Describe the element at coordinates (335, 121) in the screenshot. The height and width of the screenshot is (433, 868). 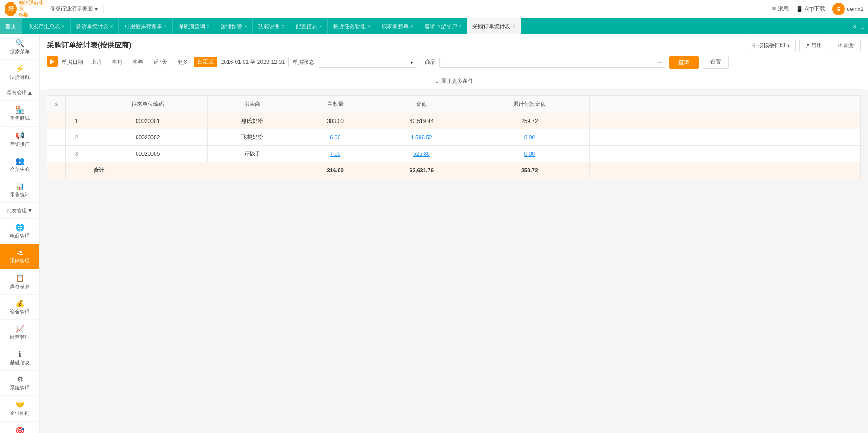
I see `td-quantity-1: 303.00` at that location.